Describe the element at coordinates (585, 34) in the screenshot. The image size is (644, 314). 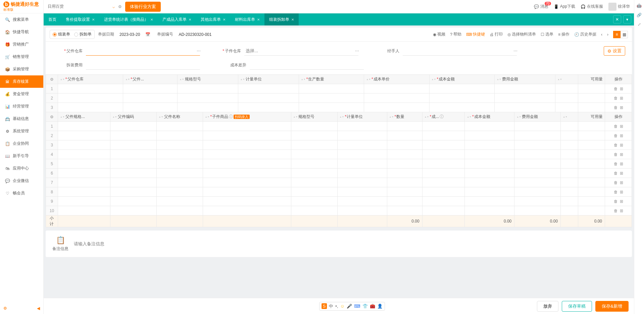
I see `history-link: 🕘 历史单据` at that location.